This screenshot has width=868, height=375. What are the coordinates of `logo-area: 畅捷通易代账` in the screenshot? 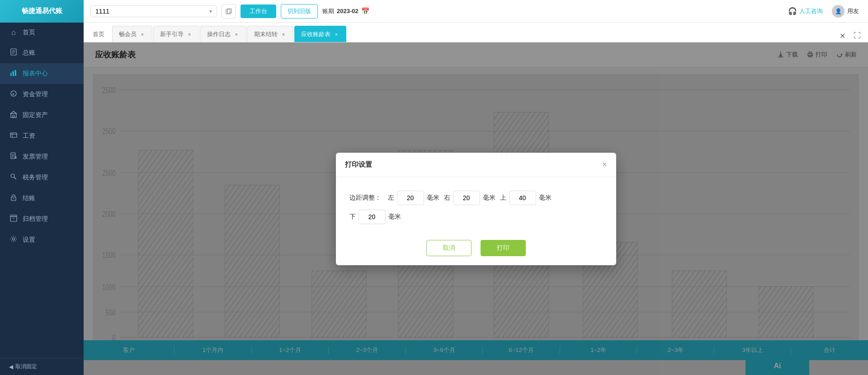 It's located at (42, 11).